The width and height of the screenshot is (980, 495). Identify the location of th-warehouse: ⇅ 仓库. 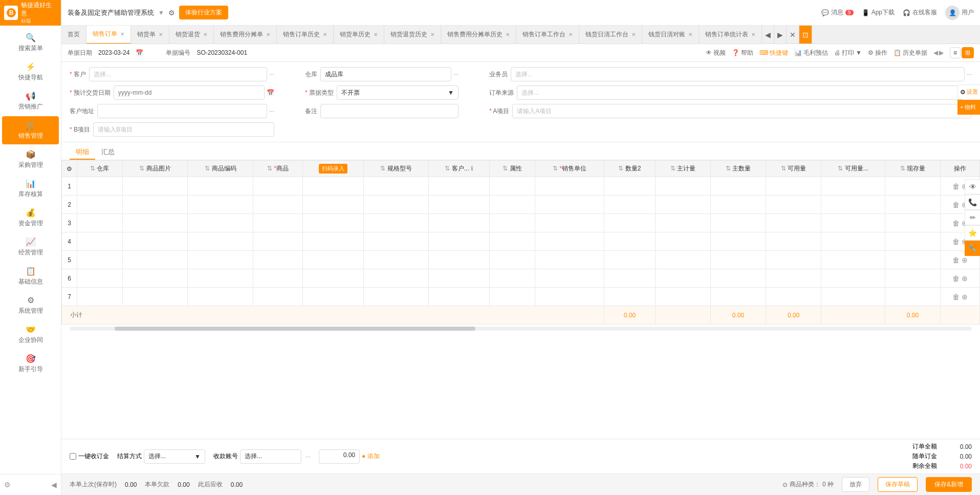
(100, 169).